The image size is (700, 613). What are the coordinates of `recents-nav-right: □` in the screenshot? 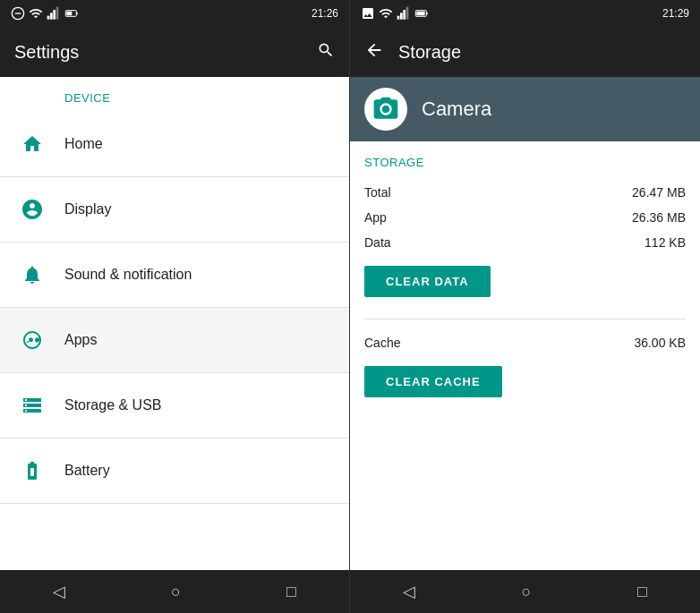 It's located at (643, 592).